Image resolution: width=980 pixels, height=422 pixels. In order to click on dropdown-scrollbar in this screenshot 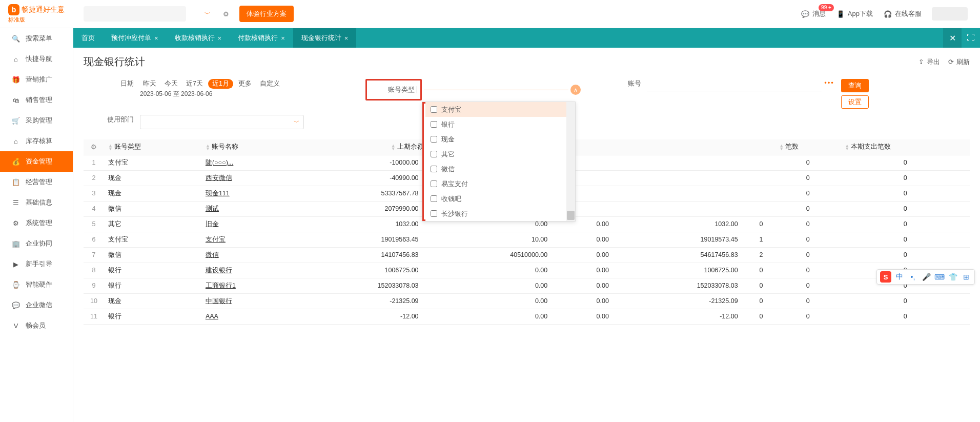, I will do `click(571, 162)`.